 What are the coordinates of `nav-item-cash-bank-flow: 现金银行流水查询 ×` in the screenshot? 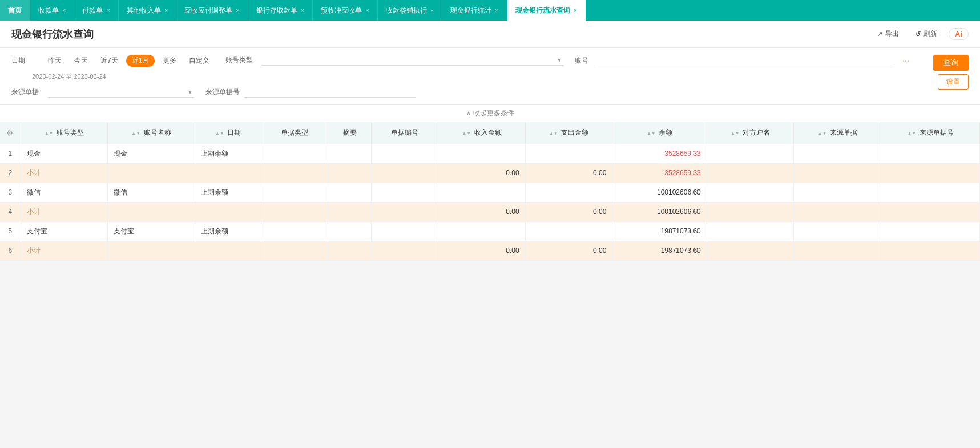 It's located at (547, 10).